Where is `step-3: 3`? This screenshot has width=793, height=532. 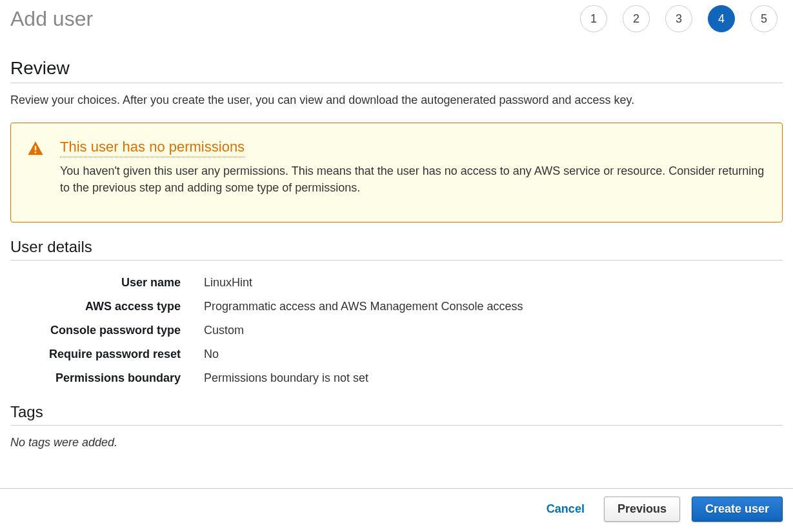
step-3: 3 is located at coordinates (679, 19).